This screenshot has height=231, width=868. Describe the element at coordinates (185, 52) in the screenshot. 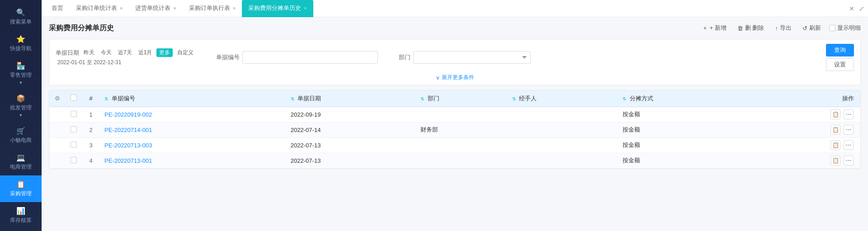

I see `shortcut-custom: 自定义` at that location.